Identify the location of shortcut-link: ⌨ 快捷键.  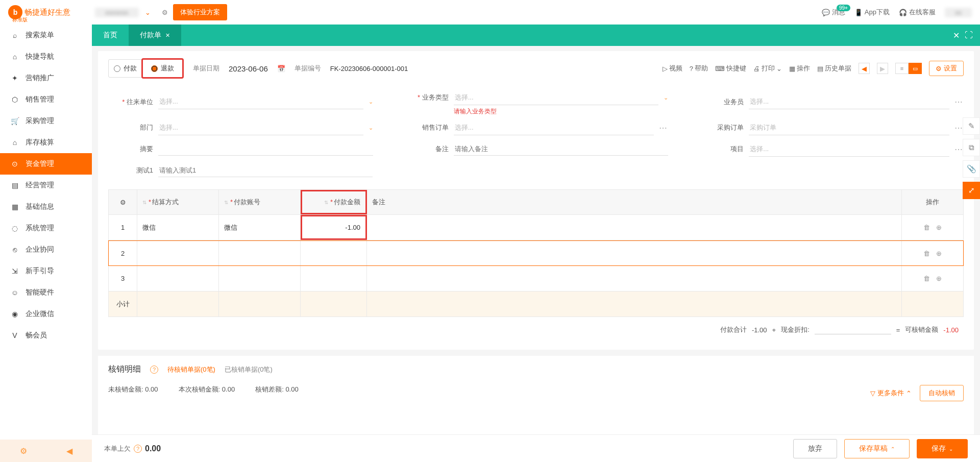
(731, 68).